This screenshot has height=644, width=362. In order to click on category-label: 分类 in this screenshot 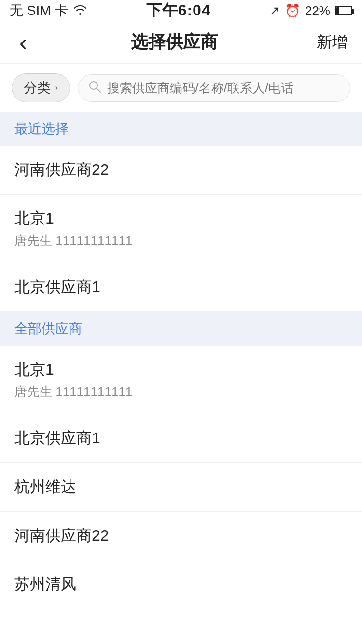, I will do `click(37, 88)`.